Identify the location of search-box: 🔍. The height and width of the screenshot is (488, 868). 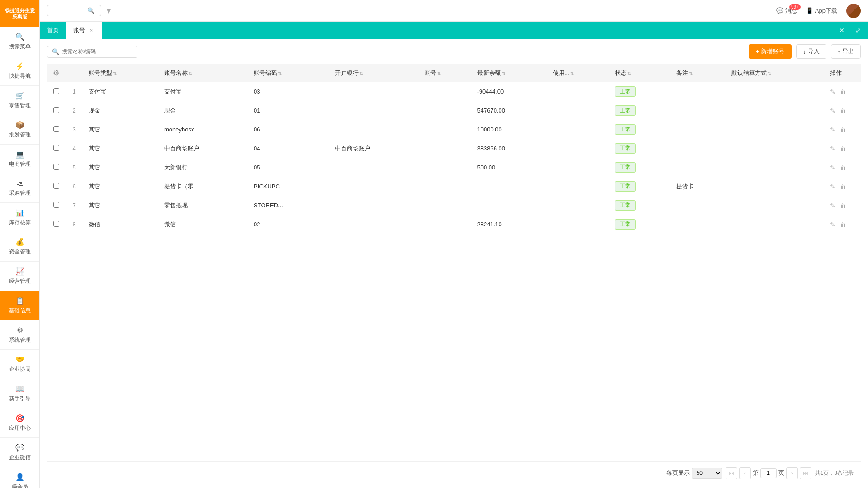
(92, 52).